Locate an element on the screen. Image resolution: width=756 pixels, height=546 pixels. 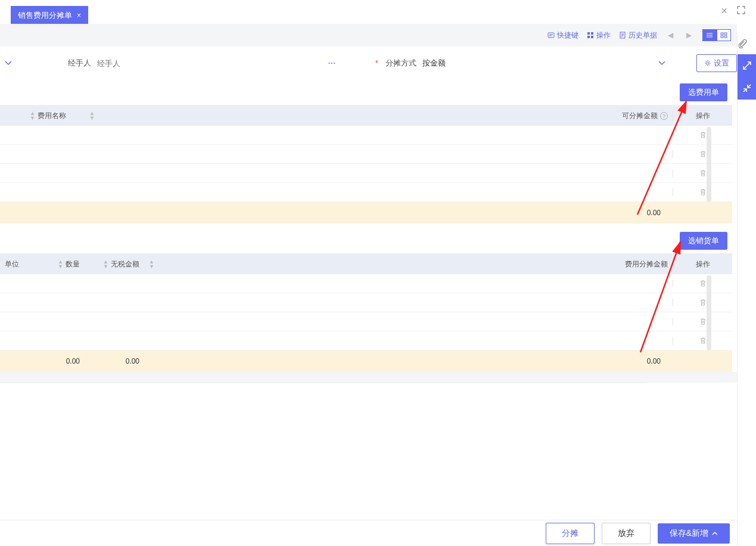
select-expense-button: 选费用单 is located at coordinates (704, 92).